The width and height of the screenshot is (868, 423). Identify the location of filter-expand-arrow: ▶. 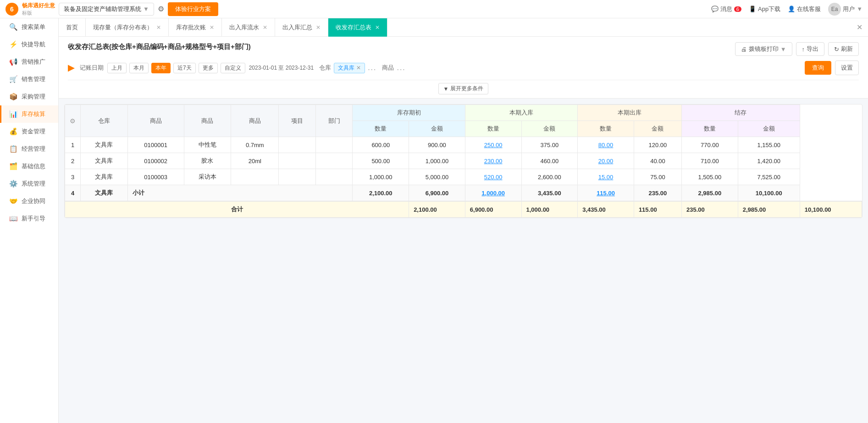
(71, 68).